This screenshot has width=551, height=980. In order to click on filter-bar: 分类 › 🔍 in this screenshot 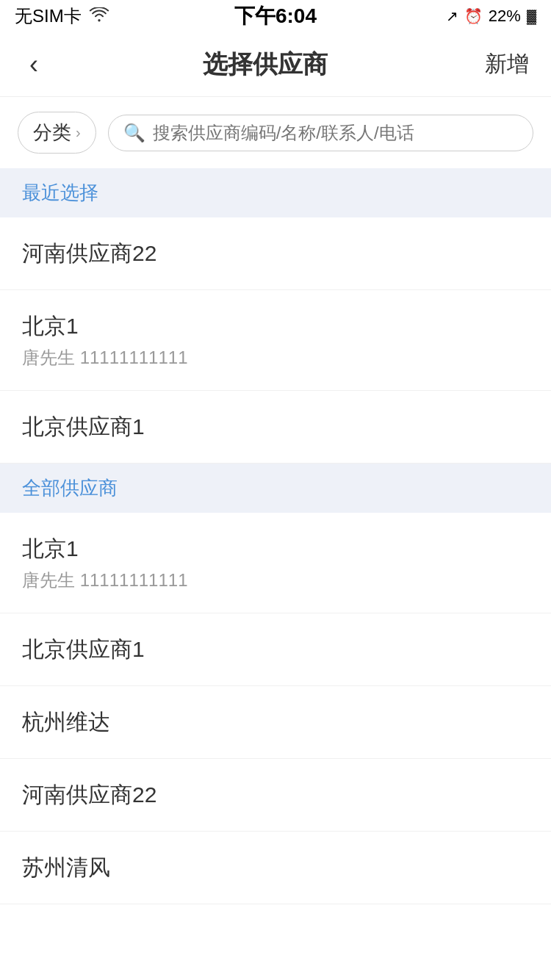, I will do `click(276, 132)`.